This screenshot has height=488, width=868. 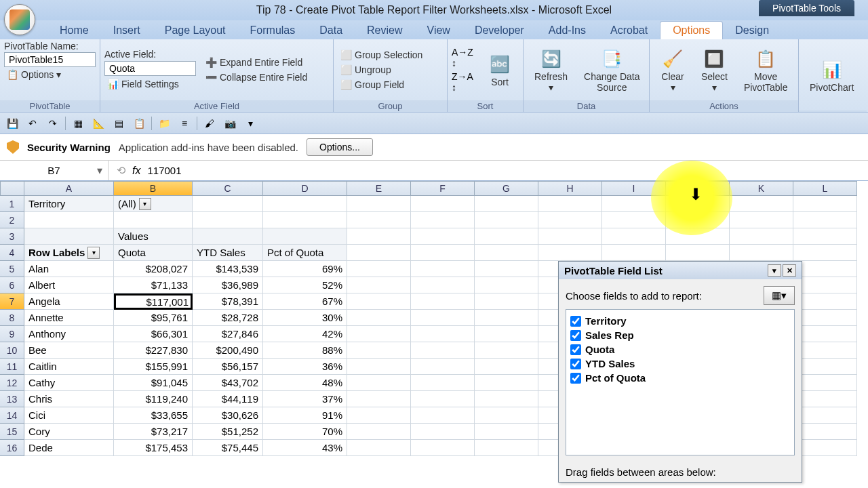 I want to click on cell-F2, so click(x=443, y=220).